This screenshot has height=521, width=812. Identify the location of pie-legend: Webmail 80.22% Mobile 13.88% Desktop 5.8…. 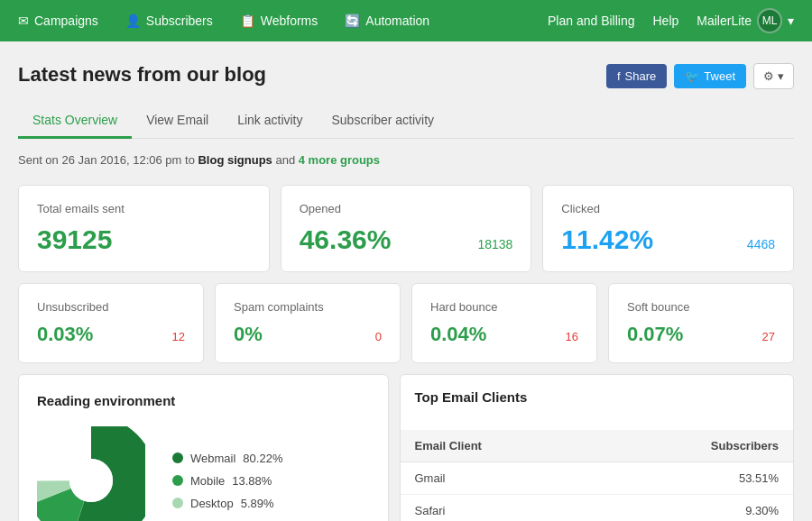
(227, 481).